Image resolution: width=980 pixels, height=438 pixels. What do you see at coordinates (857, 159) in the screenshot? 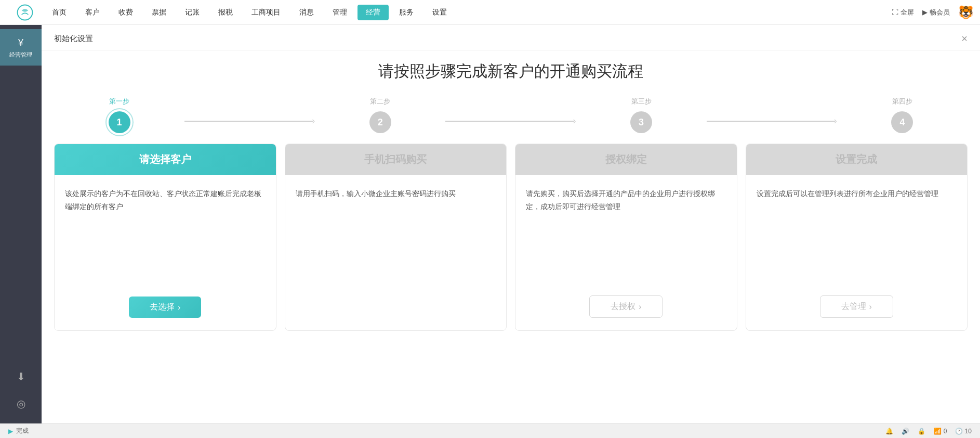
I see `card-header-4: 设置完成` at bounding box center [857, 159].